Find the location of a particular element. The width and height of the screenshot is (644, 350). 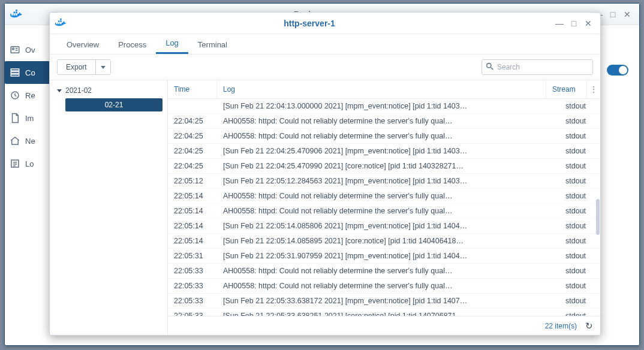

cell-log: [Sun Feb 21 22:05:31.907959 2021] [mpm_e… is located at coordinates (389, 256).